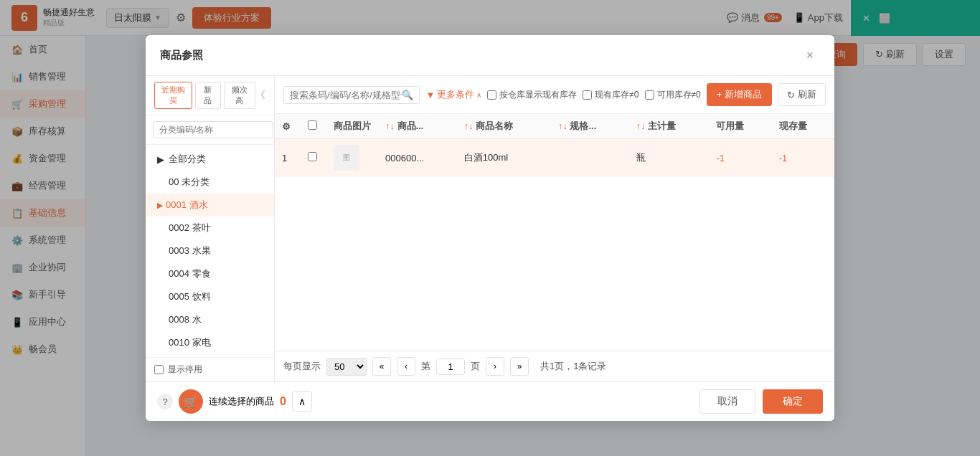  Describe the element at coordinates (810, 55) in the screenshot. I see `dialog-close-button: ×` at that location.